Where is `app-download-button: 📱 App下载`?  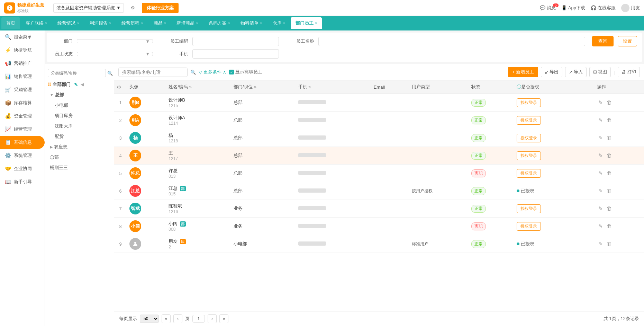
app-download-button: 📱 App下载 is located at coordinates (573, 8).